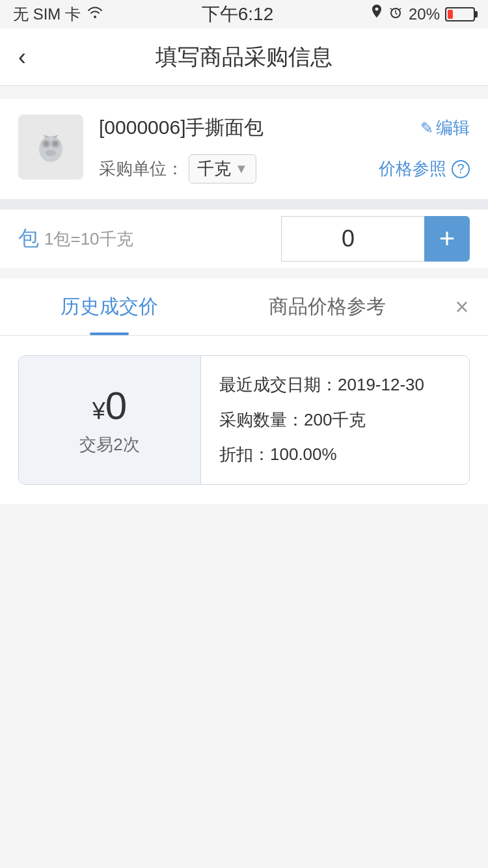 This screenshot has height=868, width=488. What do you see at coordinates (284, 169) in the screenshot?
I see `unit-row: 采购单位： 千克 ▼ 价格参照 ?` at bounding box center [284, 169].